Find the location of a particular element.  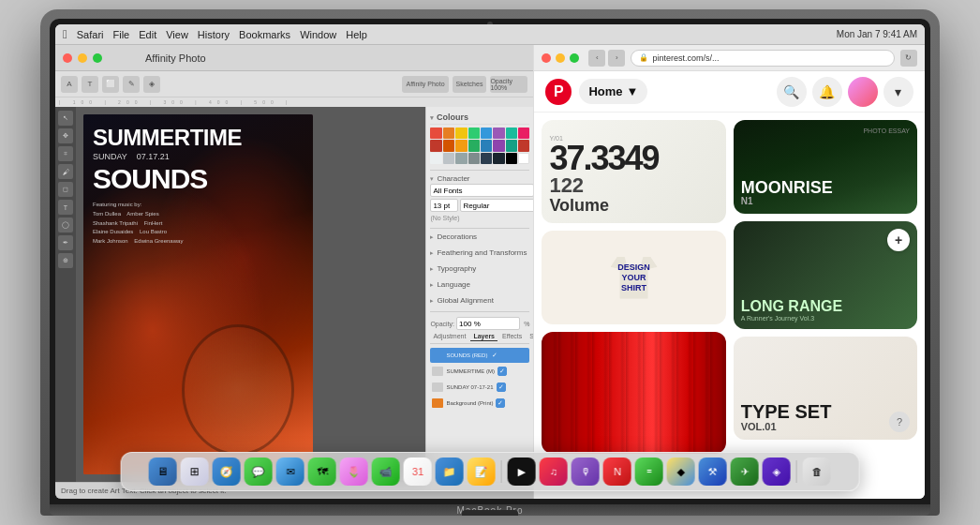

dock-keynote: ◆ is located at coordinates (681, 472).